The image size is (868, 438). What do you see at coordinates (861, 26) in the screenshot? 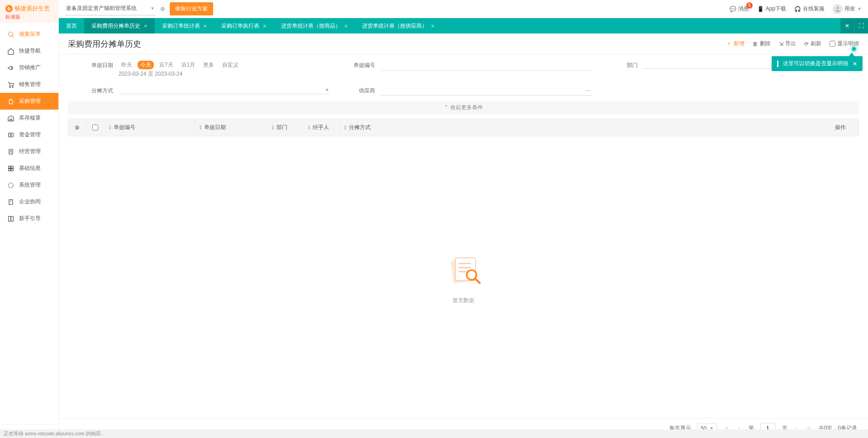
I see `fullscreen-button: ⛶` at bounding box center [861, 26].